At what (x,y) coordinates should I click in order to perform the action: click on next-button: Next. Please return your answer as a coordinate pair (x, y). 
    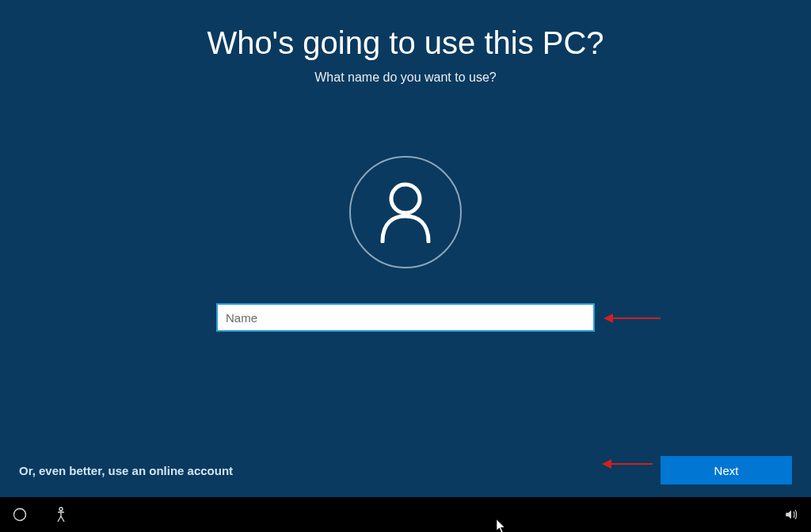
    Looking at the image, I should click on (726, 470).